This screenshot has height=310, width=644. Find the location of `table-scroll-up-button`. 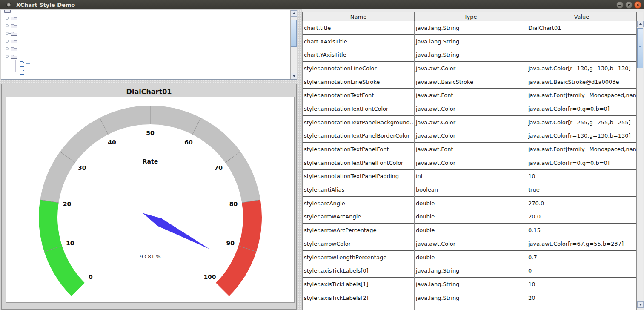

table-scroll-up-button is located at coordinates (640, 24).